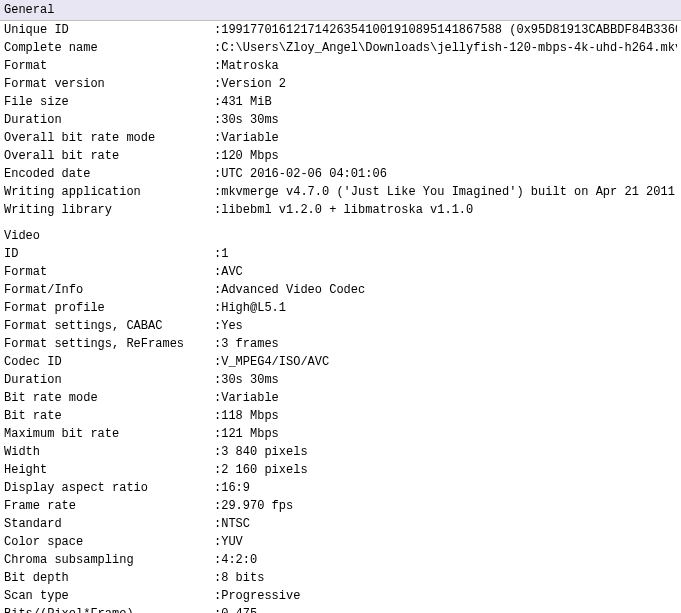 This screenshot has height=613, width=681. Describe the element at coordinates (109, 290) in the screenshot. I see `info-label: Format/Info` at that location.